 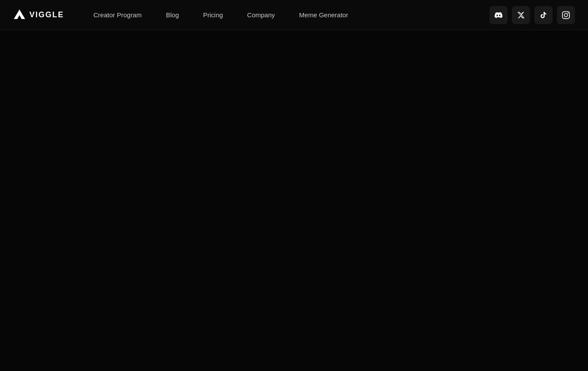 What do you see at coordinates (521, 15) in the screenshot?
I see `twitter-button` at bounding box center [521, 15].